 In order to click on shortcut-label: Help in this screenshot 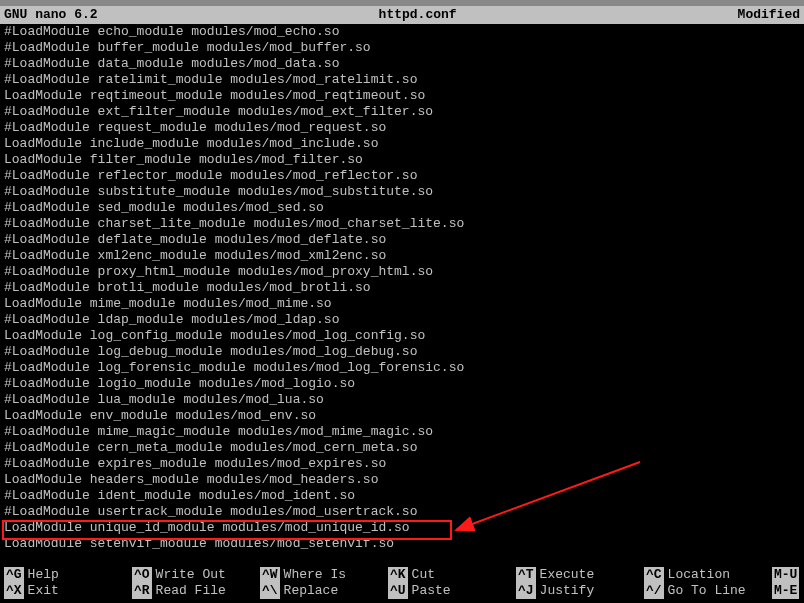, I will do `click(44, 575)`.